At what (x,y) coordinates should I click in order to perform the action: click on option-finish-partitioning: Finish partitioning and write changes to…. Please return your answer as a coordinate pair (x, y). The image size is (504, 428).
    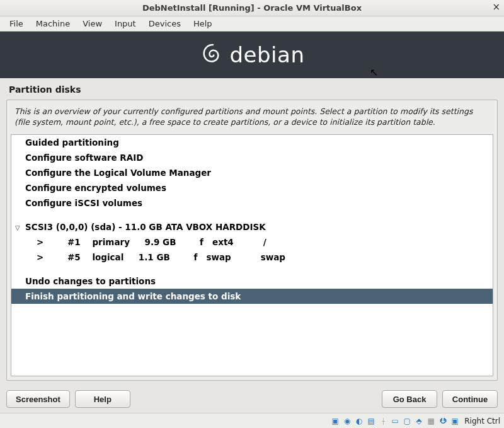
    Looking at the image, I should click on (252, 296).